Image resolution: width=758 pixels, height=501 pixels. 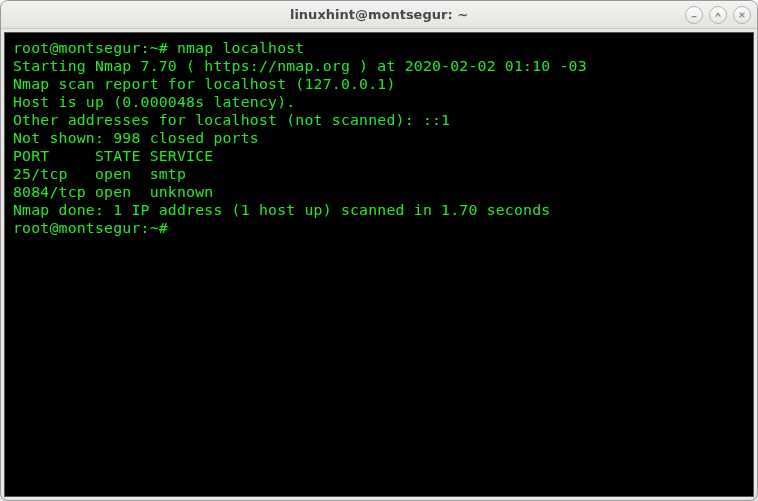 What do you see at coordinates (379, 138) in the screenshot?
I see `output-line: Not shown: 998 closed ports` at bounding box center [379, 138].